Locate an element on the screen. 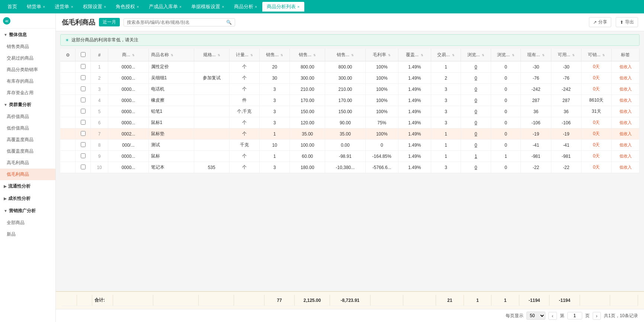 The height and width of the screenshot is (322, 644). col-header-spec: 规格... ⇅ is located at coordinates (211, 55).